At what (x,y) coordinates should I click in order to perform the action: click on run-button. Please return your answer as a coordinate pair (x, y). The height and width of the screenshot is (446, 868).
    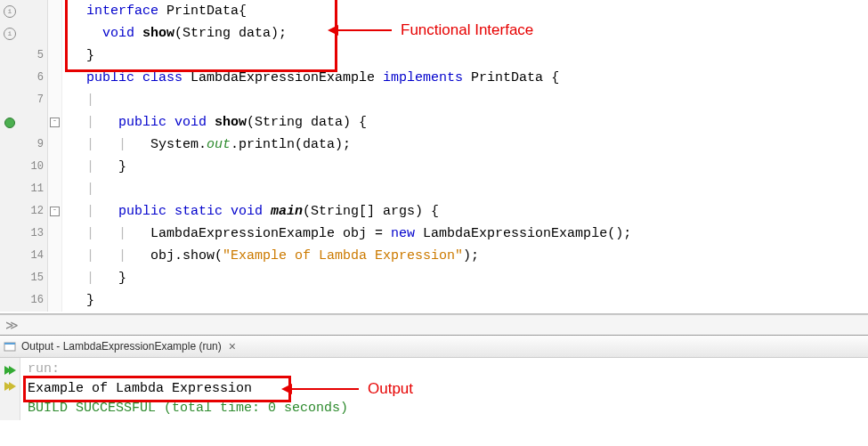
    Looking at the image, I should click on (10, 386).